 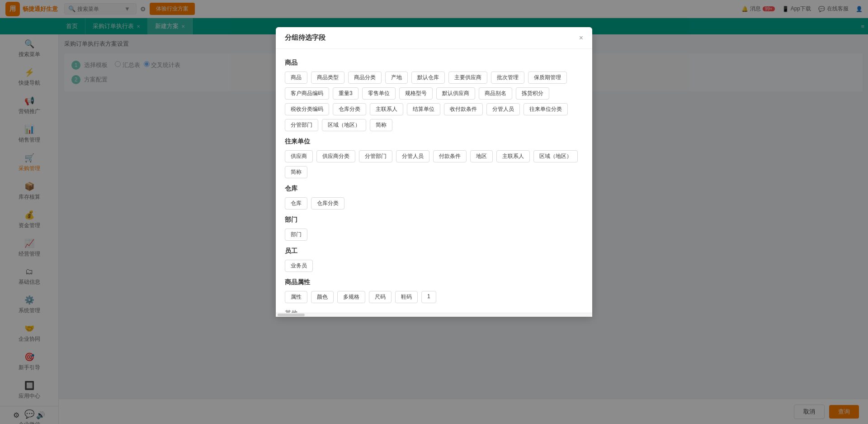 I want to click on tag-pay-terms: 付款条件, so click(x=450, y=157).